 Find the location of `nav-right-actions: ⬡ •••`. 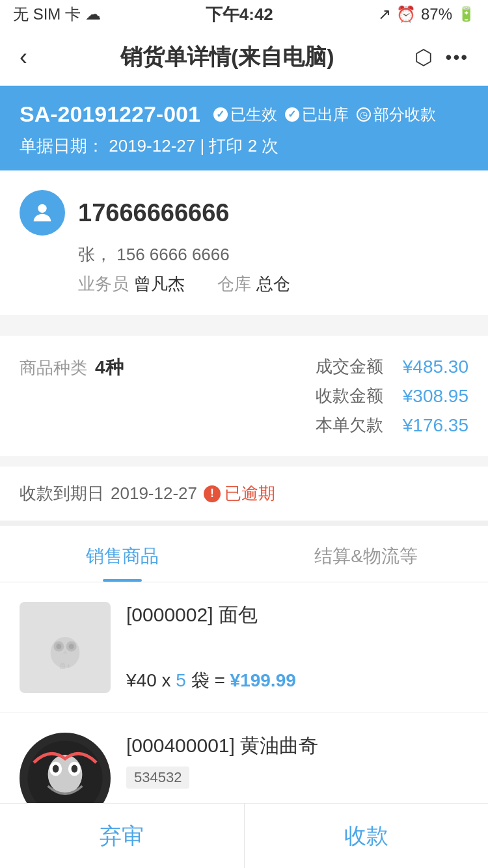

nav-right-actions: ⬡ ••• is located at coordinates (441, 57).